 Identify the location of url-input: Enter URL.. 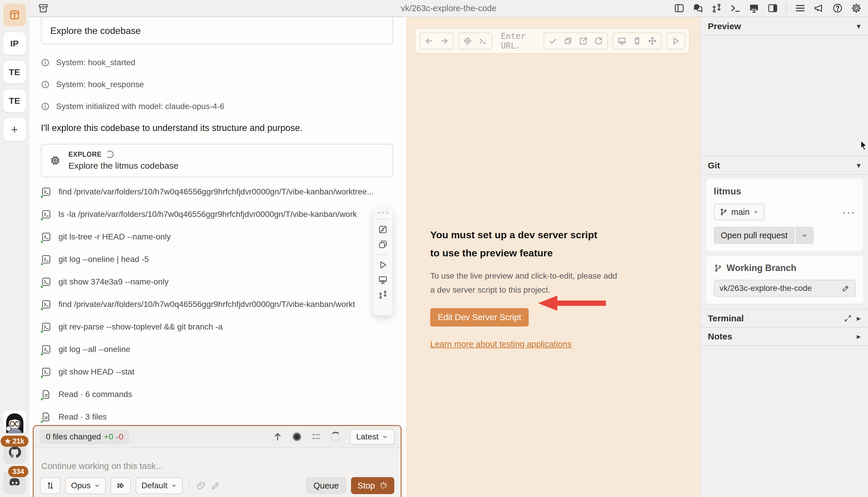
(518, 41).